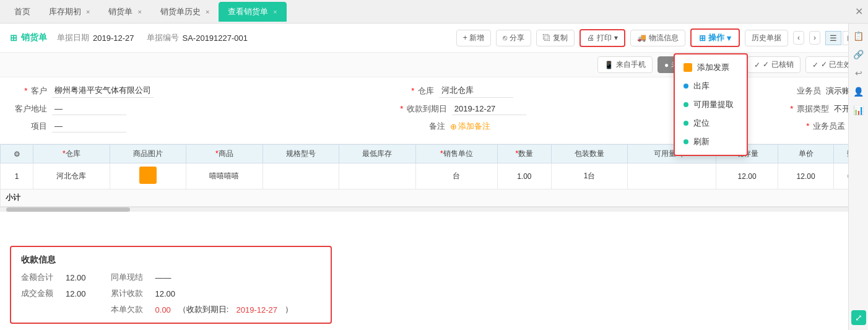 Image resolution: width=868 pixels, height=330 pixels. I want to click on th-product-img: 商品图片, so click(147, 154).